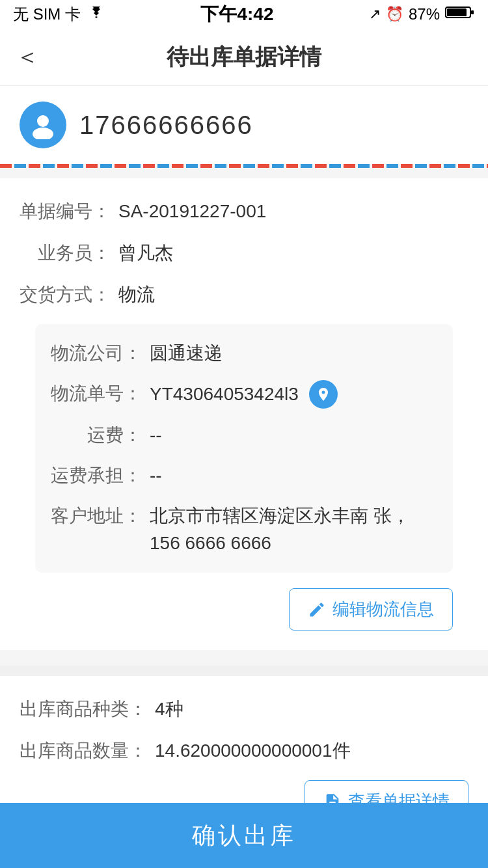 This screenshot has width=488, height=868. What do you see at coordinates (312, 751) in the screenshot?
I see `goods-quantity-value: 14.620000000000001件` at bounding box center [312, 751].